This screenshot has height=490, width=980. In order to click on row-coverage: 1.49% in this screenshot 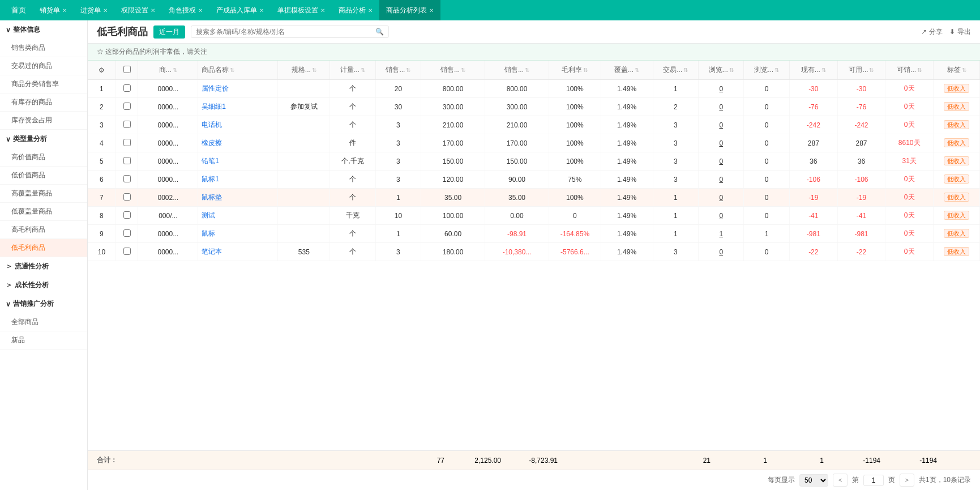, I will do `click(627, 198)`.